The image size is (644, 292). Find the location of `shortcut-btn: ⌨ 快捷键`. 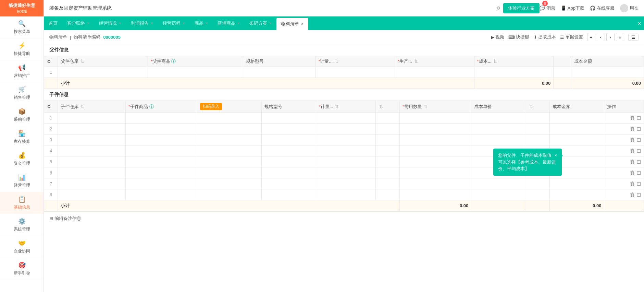

shortcut-btn: ⌨ 快捷键 is located at coordinates (519, 37).